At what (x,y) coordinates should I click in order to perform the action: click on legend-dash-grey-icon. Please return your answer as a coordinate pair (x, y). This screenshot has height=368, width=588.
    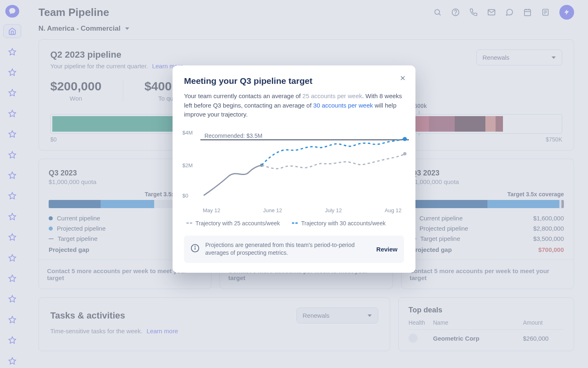
    Looking at the image, I should click on (189, 223).